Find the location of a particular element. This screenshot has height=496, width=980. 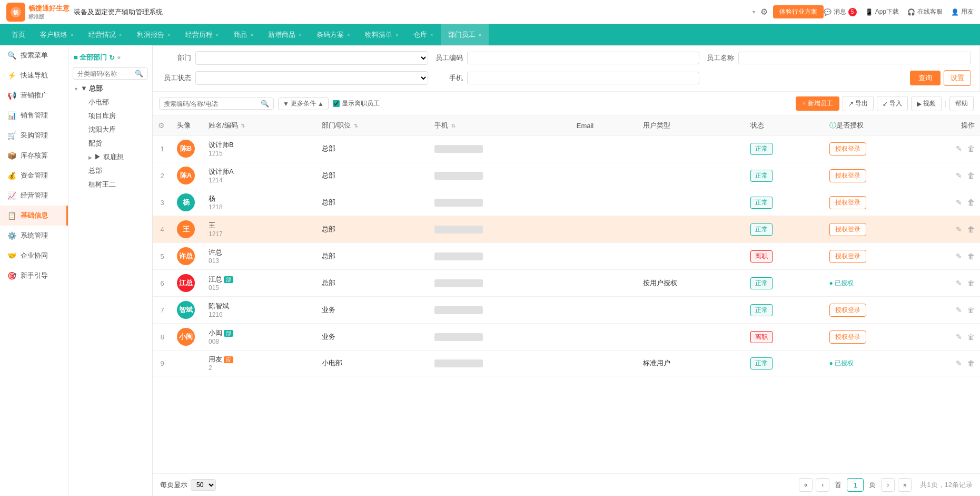

status-filter-select is located at coordinates (312, 78).